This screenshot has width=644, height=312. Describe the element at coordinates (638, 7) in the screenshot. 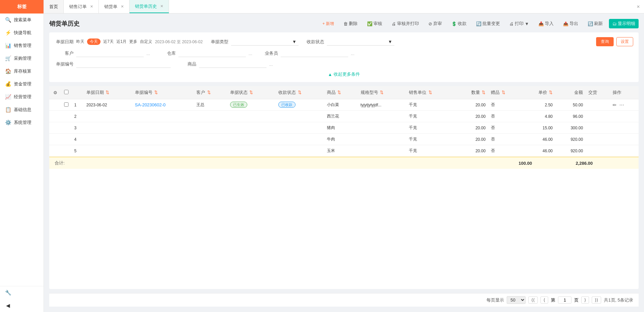

I see `tab-close-all: ✕` at that location.